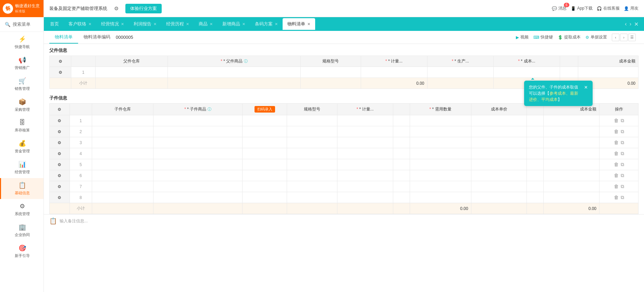 The height and width of the screenshot is (292, 644). Describe the element at coordinates (234, 24) in the screenshot. I see `tab-new-goods: 新增商品 ✕` at that location.